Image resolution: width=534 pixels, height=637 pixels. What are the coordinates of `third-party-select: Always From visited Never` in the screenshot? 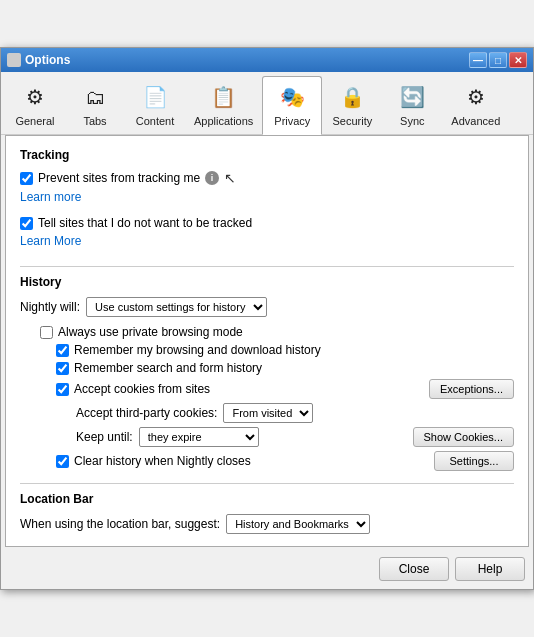 It's located at (268, 413).